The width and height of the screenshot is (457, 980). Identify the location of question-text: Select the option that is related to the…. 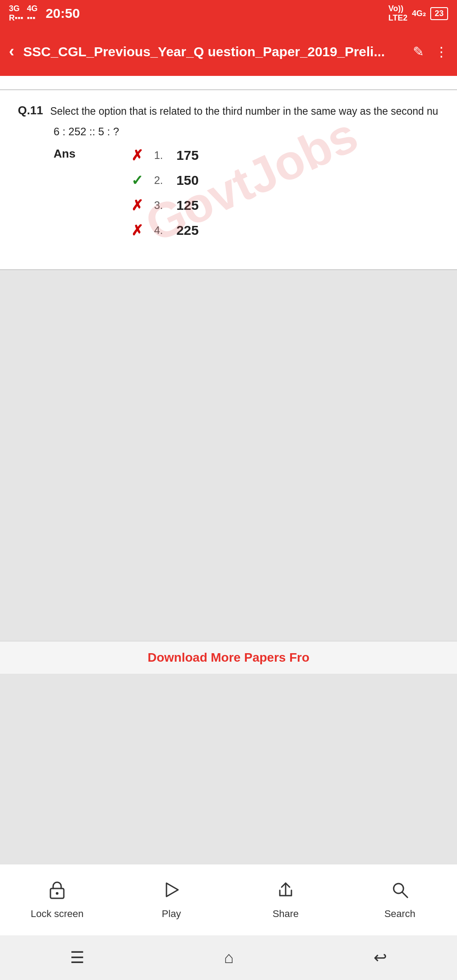
(244, 112).